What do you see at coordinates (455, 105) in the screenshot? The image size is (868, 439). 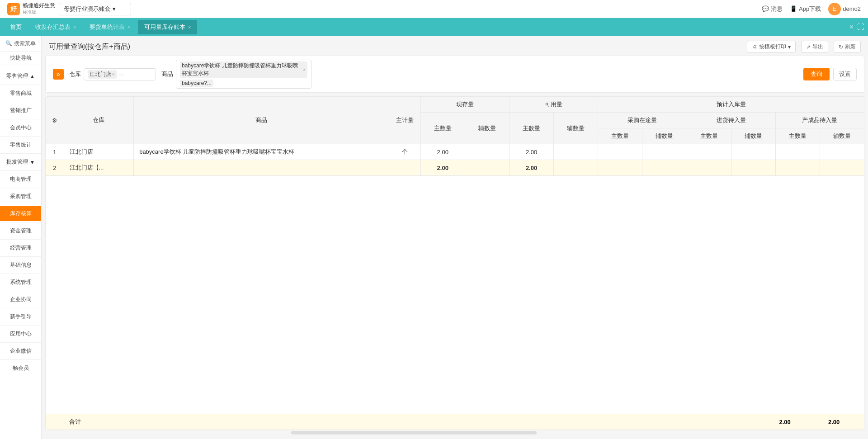 I see `table-header-row-1: ⚙ 仓库 商品 主计量 现存量 可用量 预计入库量` at bounding box center [455, 105].